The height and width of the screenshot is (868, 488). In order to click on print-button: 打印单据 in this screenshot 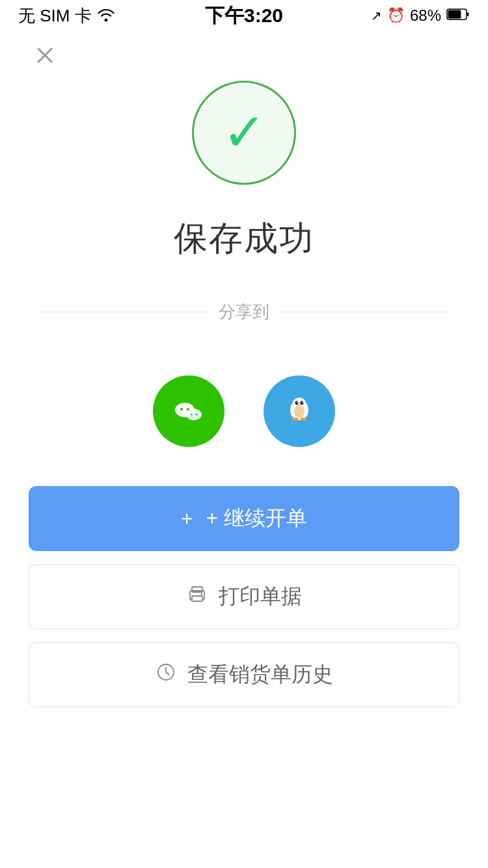, I will do `click(244, 597)`.